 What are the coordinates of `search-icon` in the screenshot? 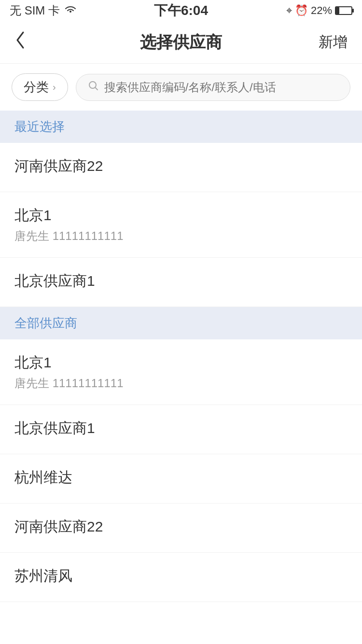 It's located at (94, 87).